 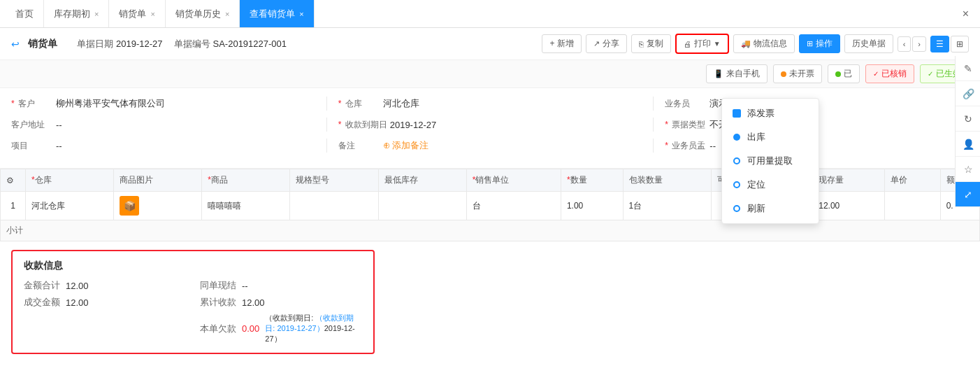 What do you see at coordinates (967, 169) in the screenshot?
I see `star-icon-button: ☆` at bounding box center [967, 169].